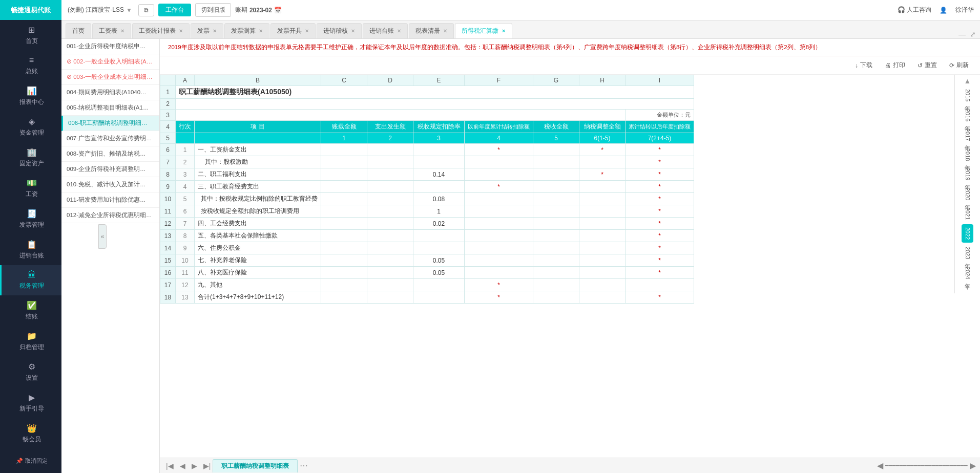 This screenshot has height=473, width=980. I want to click on print-button: 🖨 打印, so click(895, 66).